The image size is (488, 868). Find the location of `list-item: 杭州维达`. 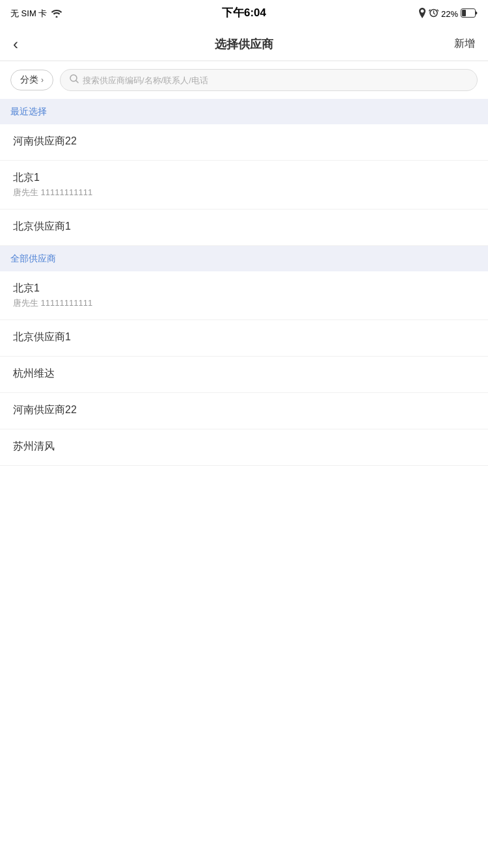

list-item: 杭州维达 is located at coordinates (244, 375).